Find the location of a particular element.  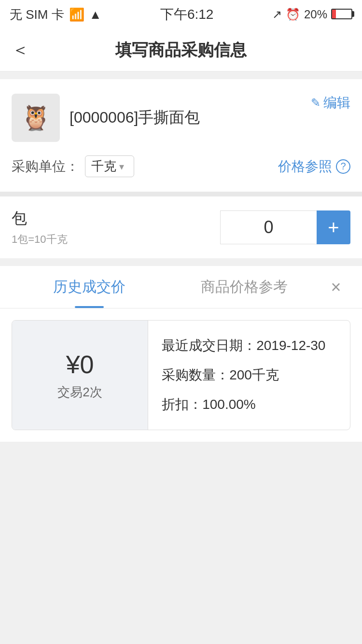

header: ＜ 填写商品采购信息 is located at coordinates (181, 50).